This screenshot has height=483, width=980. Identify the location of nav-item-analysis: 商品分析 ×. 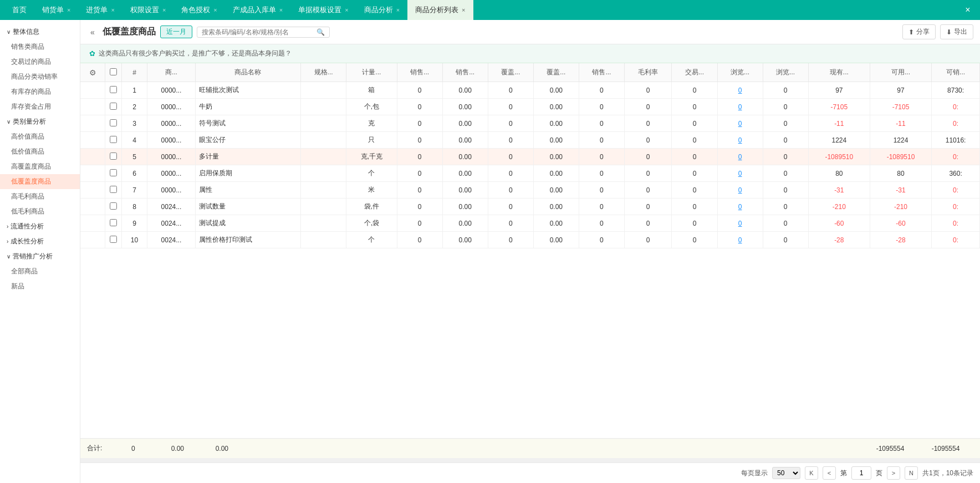
(382, 10).